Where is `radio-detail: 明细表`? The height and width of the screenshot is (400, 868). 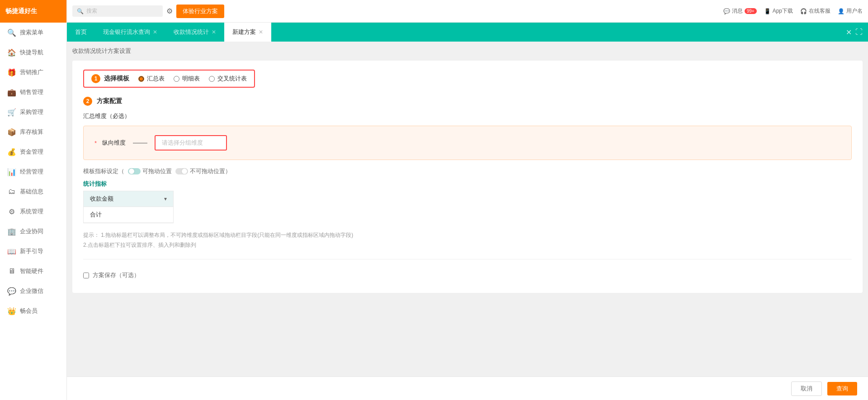 radio-detail: 明细表 is located at coordinates (187, 79).